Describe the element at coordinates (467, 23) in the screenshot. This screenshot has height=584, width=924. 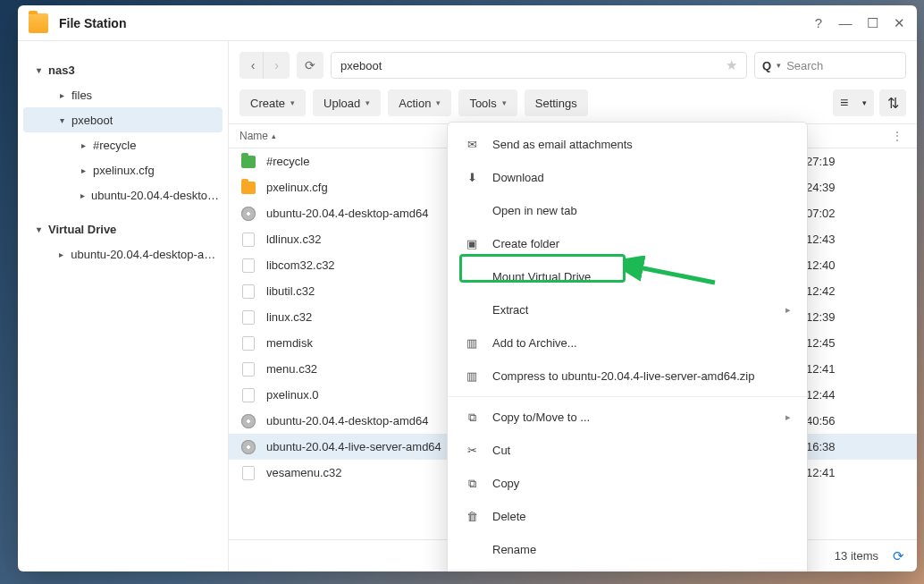
I see `titlebar: File Station ? — ☐ ✕` at that location.